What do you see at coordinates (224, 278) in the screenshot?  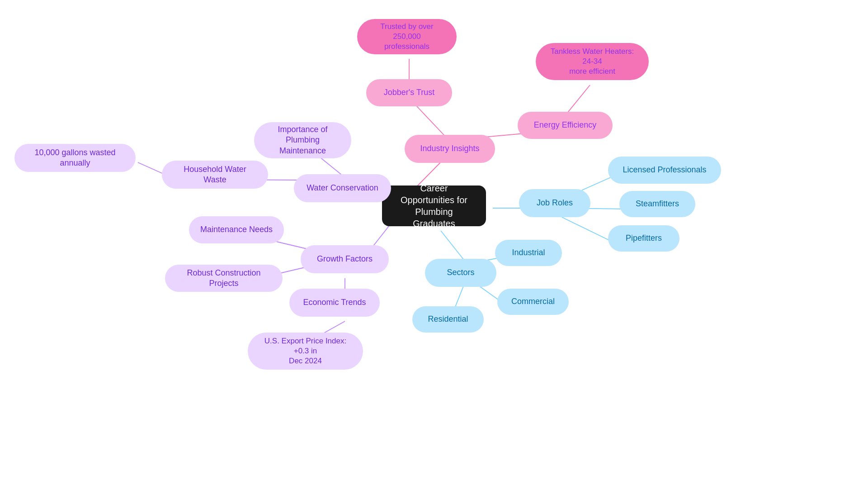 I see `robust-construction-node: Robust Construction Projects` at bounding box center [224, 278].